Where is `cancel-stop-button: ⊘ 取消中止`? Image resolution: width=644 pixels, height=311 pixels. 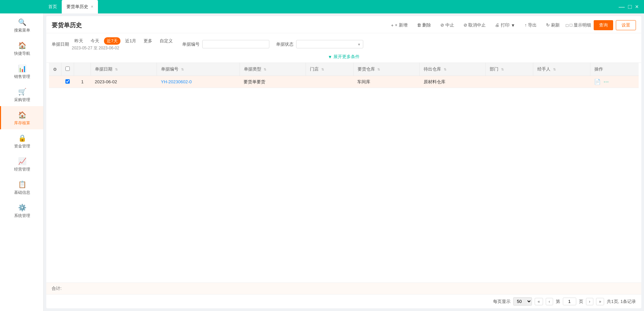 cancel-stop-button: ⊘ 取消中止 is located at coordinates (475, 25).